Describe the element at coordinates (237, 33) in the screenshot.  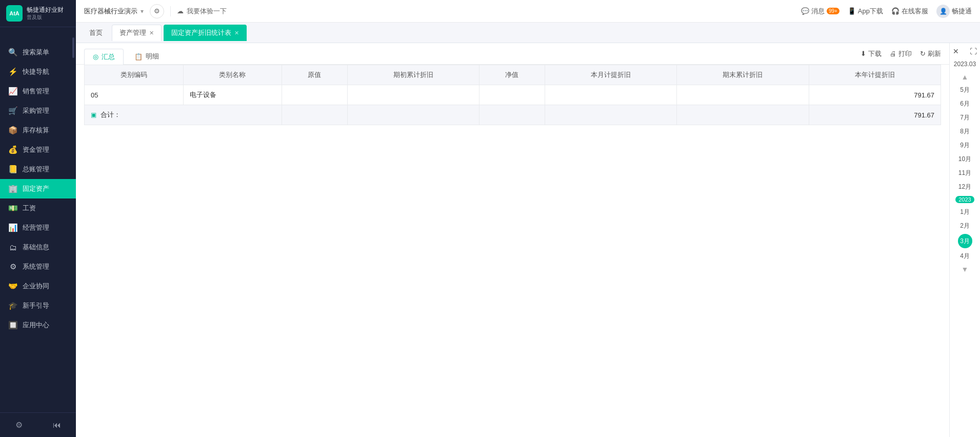
I see `fixed-asset-report-close-icon: ✕` at that location.